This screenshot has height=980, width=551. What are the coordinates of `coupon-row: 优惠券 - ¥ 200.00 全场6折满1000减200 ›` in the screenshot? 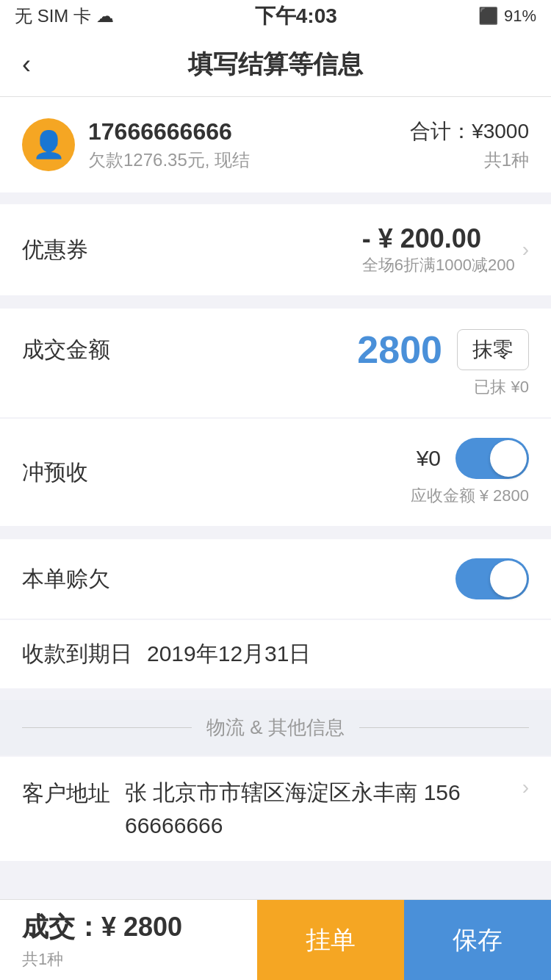 It's located at (276, 250).